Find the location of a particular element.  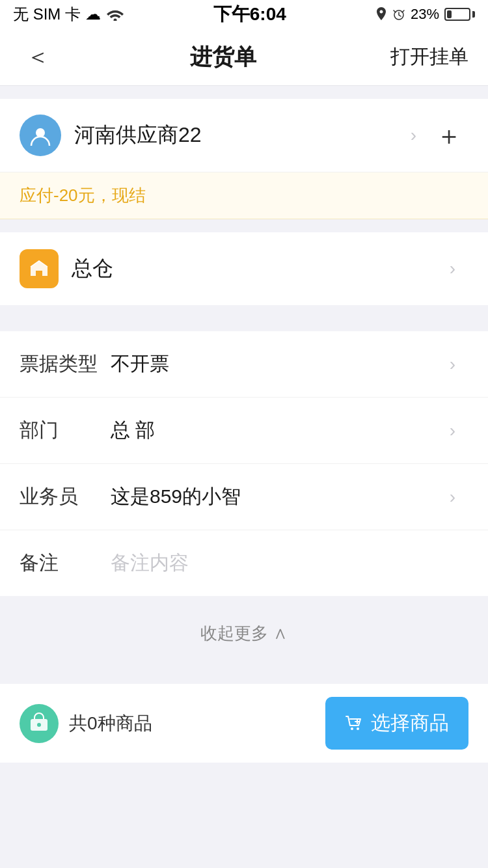

remark-label: 备注 is located at coordinates (65, 563).